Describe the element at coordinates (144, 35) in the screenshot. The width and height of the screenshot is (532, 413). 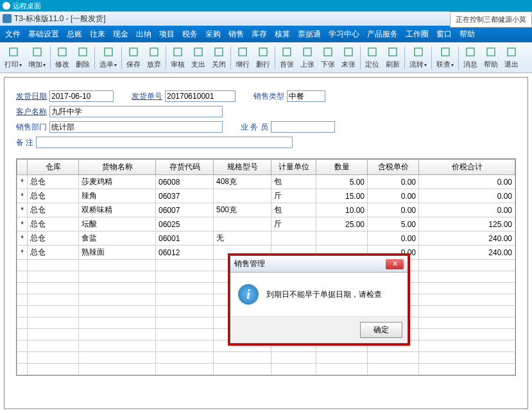
I see `menu-出纳: 出纳` at that location.